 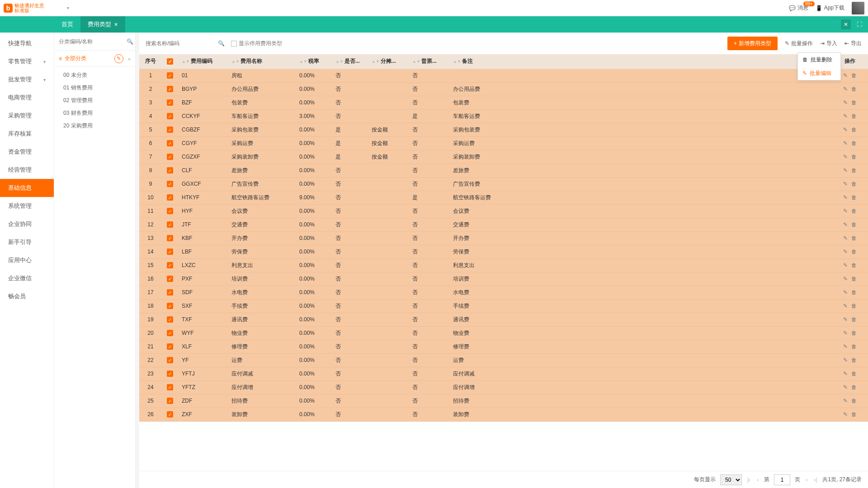 I want to click on col-yn1: ▲▼是否..., so click(x=350, y=61).